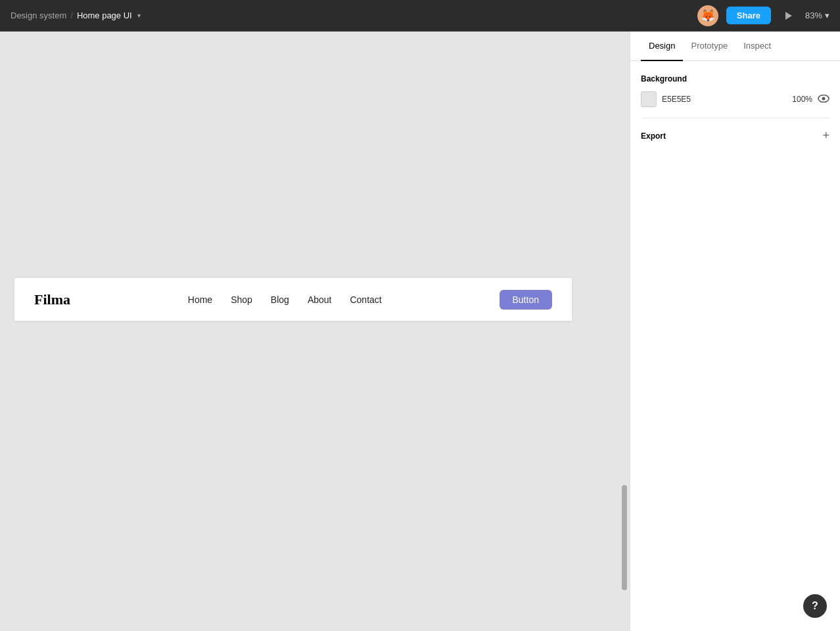 The image size is (840, 631). What do you see at coordinates (139, 16) in the screenshot?
I see `page-title-chevron-icon: ▾` at bounding box center [139, 16].